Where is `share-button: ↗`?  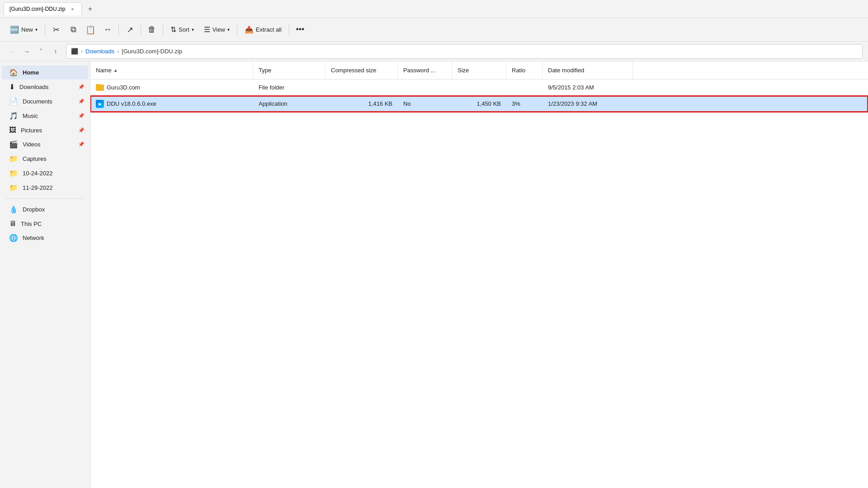
share-button: ↗ is located at coordinates (130, 30).